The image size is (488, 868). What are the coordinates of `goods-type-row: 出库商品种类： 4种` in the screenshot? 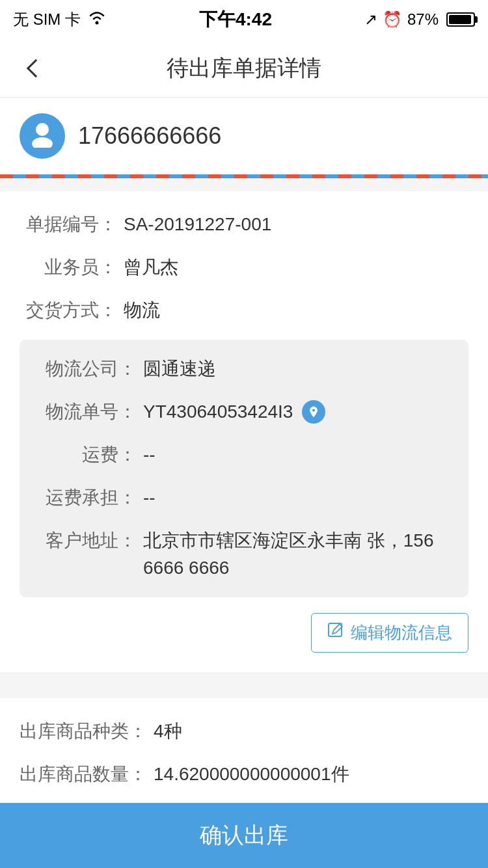 It's located at (244, 731).